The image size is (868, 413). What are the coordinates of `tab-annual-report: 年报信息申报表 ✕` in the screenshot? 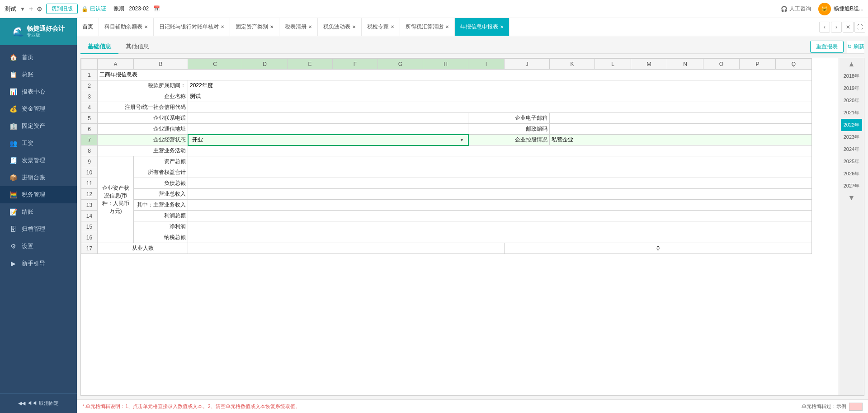 It's located at (482, 27).